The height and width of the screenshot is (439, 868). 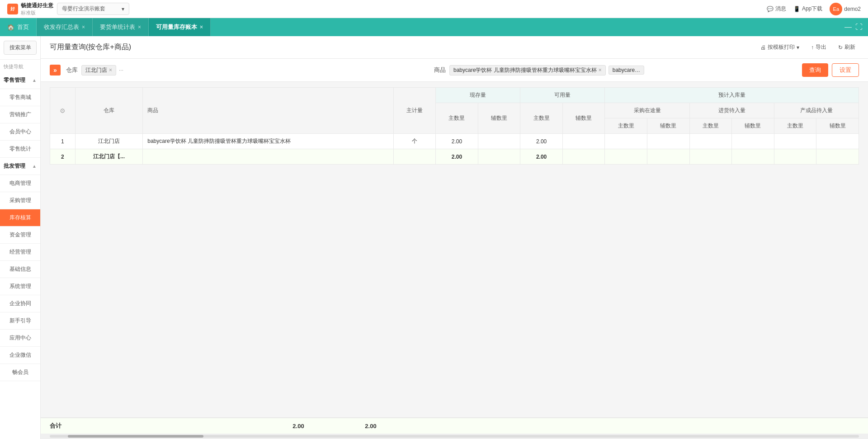 I want to click on export-button: ↑ 导出, so click(x=819, y=47).